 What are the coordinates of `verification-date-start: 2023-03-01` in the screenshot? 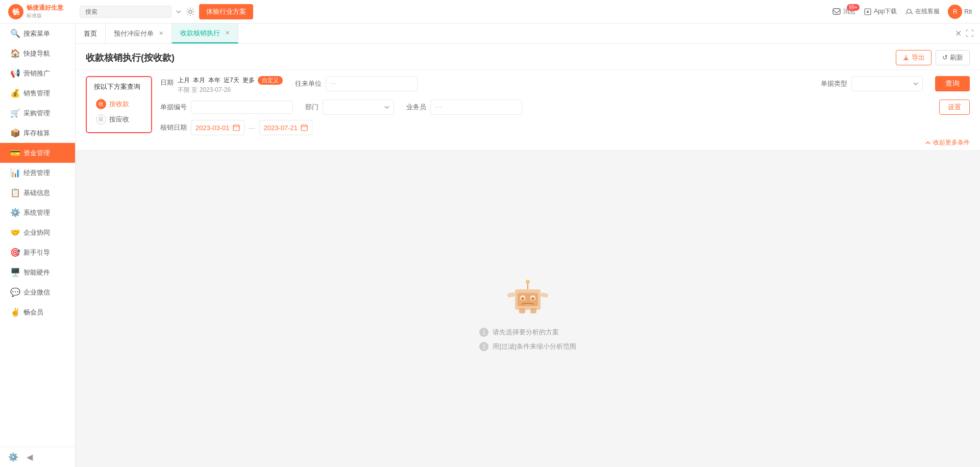 It's located at (217, 128).